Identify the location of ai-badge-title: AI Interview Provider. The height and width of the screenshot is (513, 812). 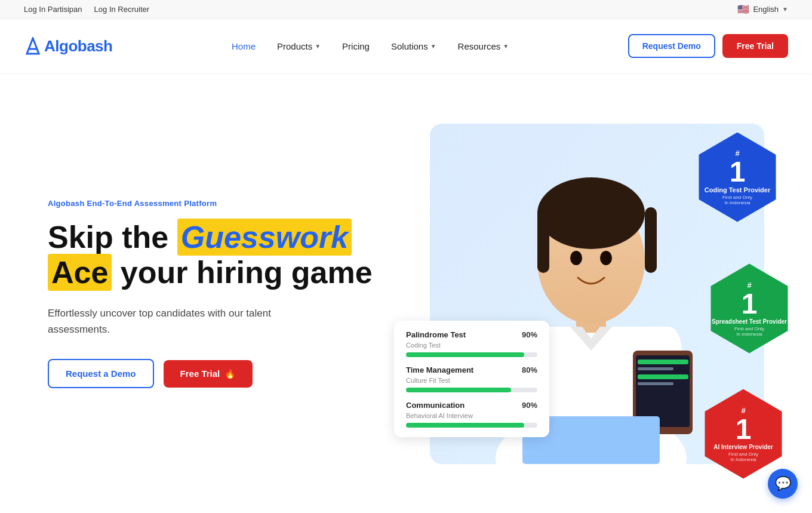
(743, 447).